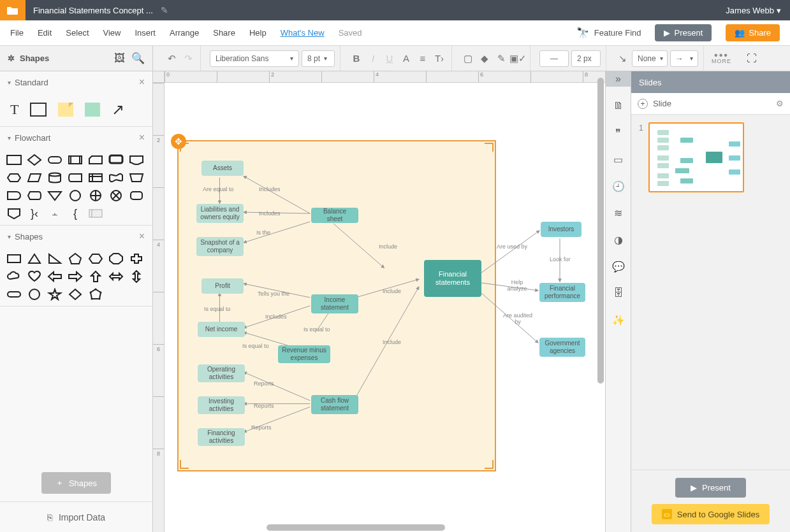 The width and height of the screenshot is (790, 532). I want to click on arrow-shape: ↗, so click(118, 110).